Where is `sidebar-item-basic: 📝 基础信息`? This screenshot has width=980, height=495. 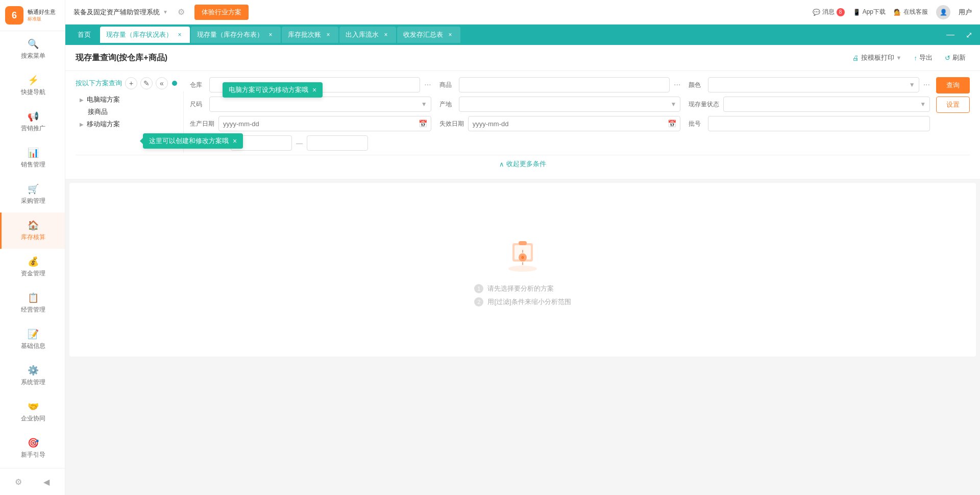
sidebar-item-basic: 📝 基础信息 is located at coordinates (33, 339).